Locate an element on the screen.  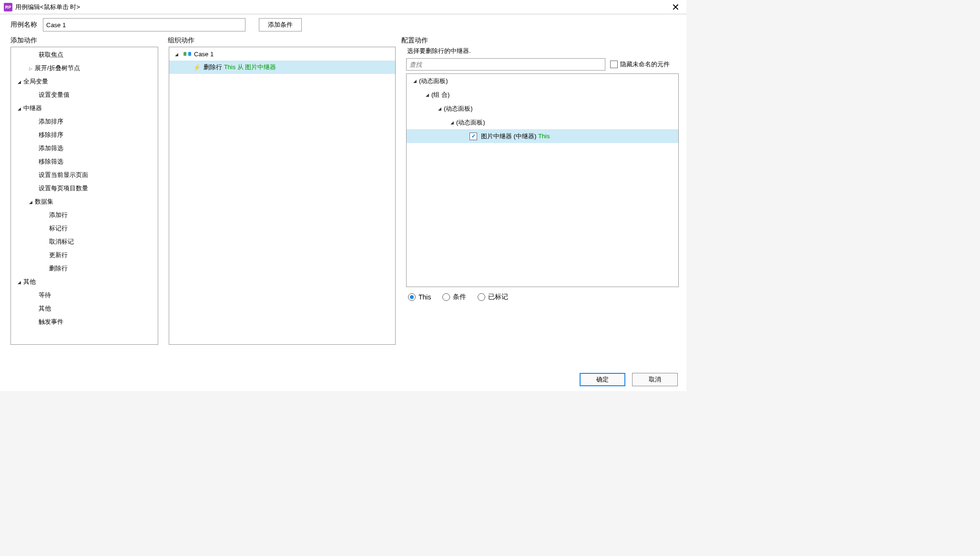
hide-unnamed-checkbox: 隐藏未命名的元件 is located at coordinates (640, 64).